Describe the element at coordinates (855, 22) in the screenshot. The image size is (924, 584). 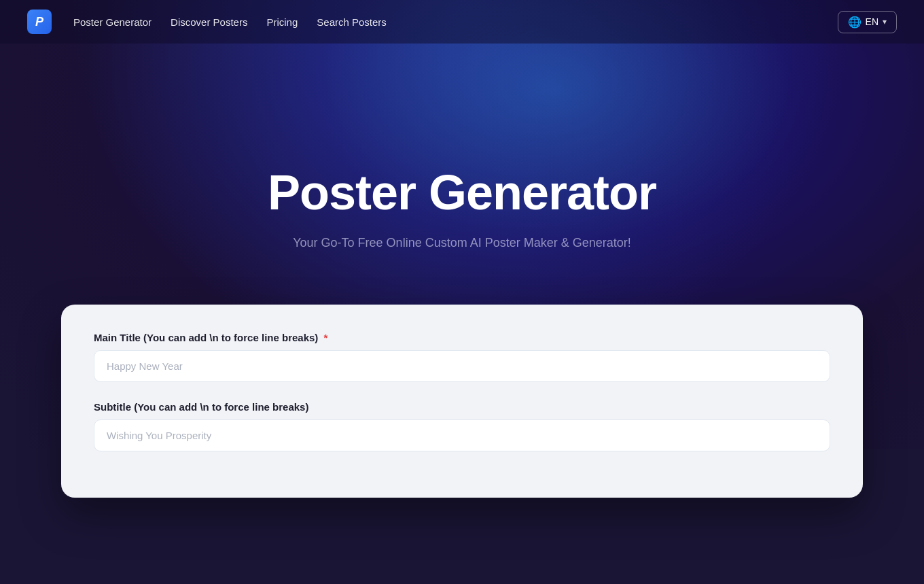
I see `globe-icon: 🌐` at that location.